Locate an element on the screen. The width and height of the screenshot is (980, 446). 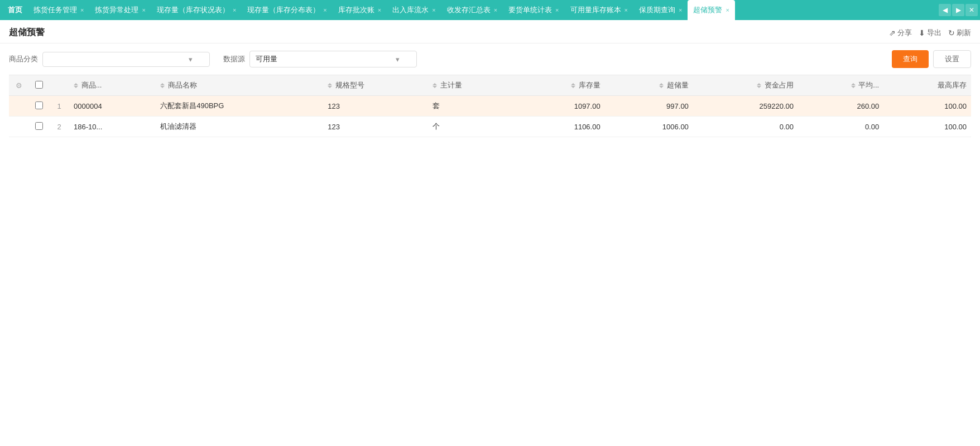
topbar-item-label: 可用量库存账本 is located at coordinates (596, 10).